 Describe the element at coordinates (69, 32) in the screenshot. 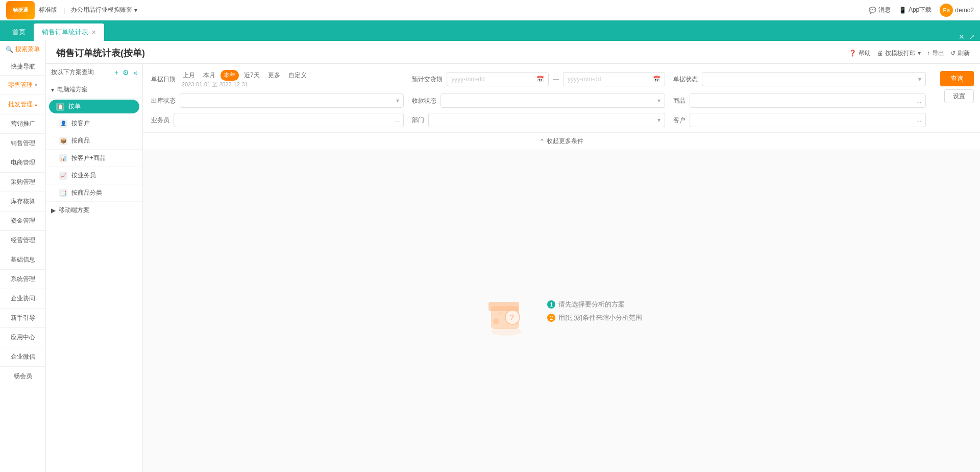

I see `tab-sales-stats: 销售订单统计表 ✕` at that location.